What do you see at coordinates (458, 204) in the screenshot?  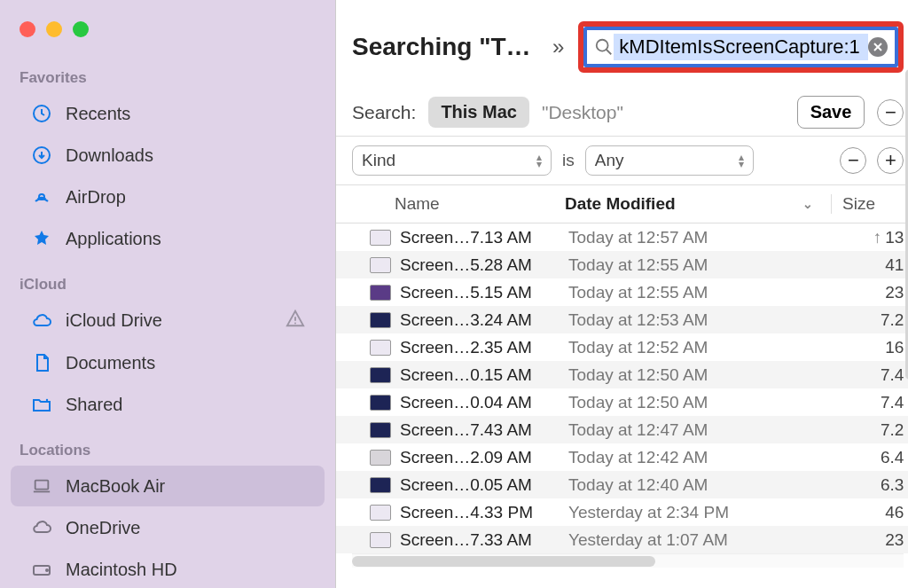 I see `column-header-name: Name` at bounding box center [458, 204].